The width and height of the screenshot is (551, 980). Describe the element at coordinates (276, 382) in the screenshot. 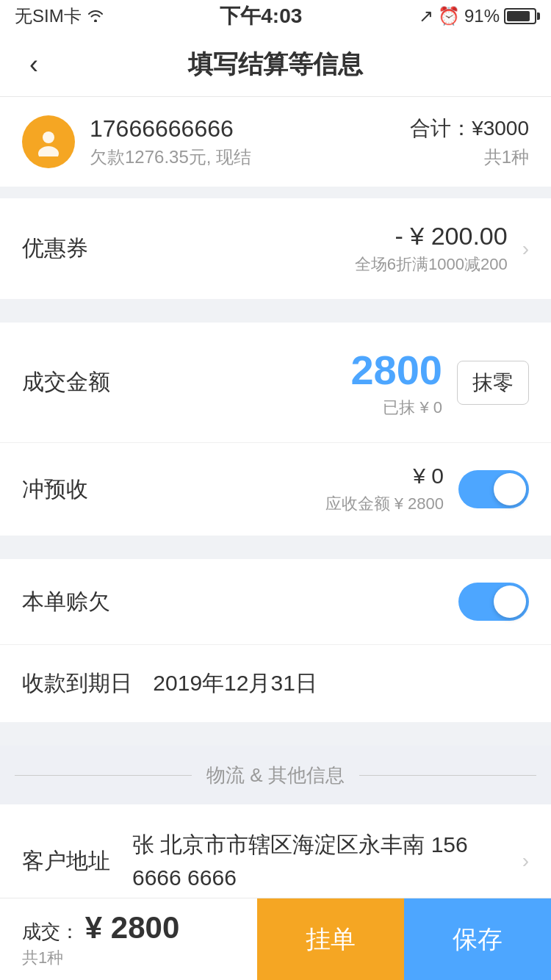

I see `deal-amount-row: 成交金额 2800 已抹 ¥ 0 抹零` at that location.